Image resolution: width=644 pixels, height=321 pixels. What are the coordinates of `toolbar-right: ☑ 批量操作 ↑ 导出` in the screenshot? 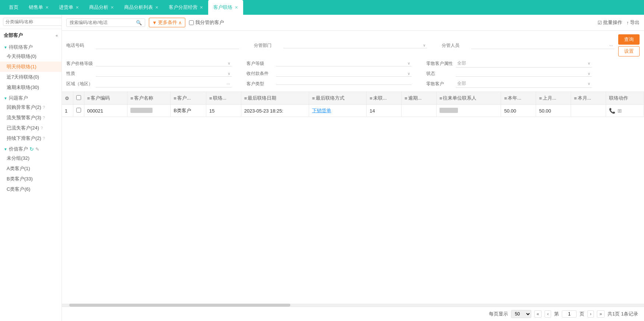 It's located at (619, 23).